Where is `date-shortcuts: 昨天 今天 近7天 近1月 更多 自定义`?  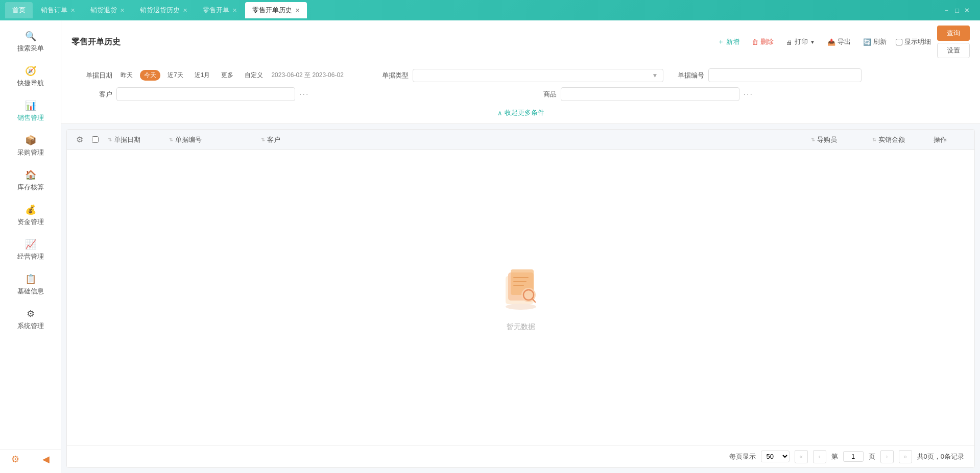
date-shortcuts: 昨天 今天 近7天 近1月 更多 自定义 is located at coordinates (192, 76).